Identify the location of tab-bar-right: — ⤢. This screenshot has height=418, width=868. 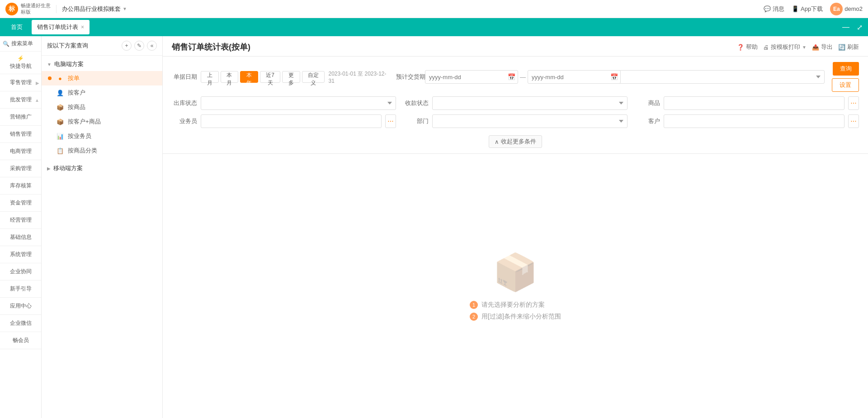
(853, 27).